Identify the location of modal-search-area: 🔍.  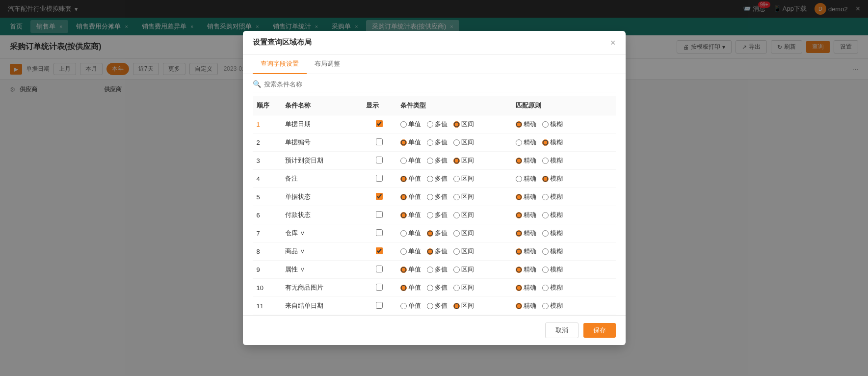
(434, 85).